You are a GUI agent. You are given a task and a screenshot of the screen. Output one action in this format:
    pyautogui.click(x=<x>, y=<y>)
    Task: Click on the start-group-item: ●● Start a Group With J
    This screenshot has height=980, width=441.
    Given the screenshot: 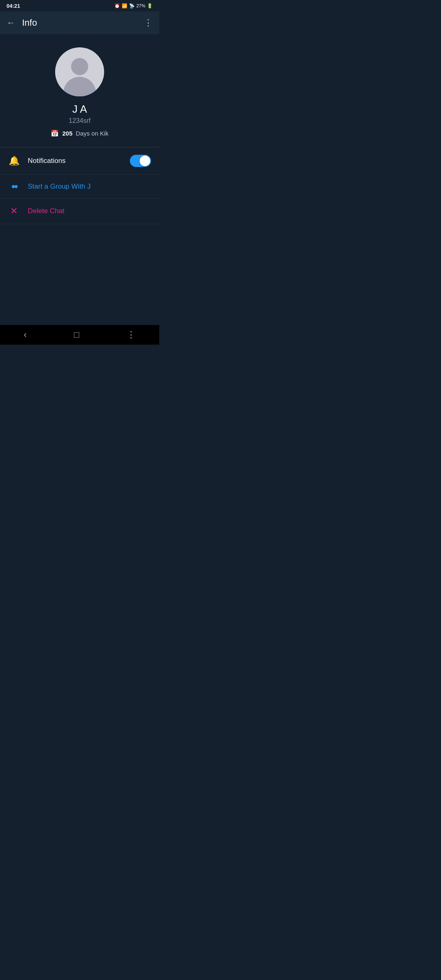 What is the action you would take?
    pyautogui.click(x=80, y=187)
    